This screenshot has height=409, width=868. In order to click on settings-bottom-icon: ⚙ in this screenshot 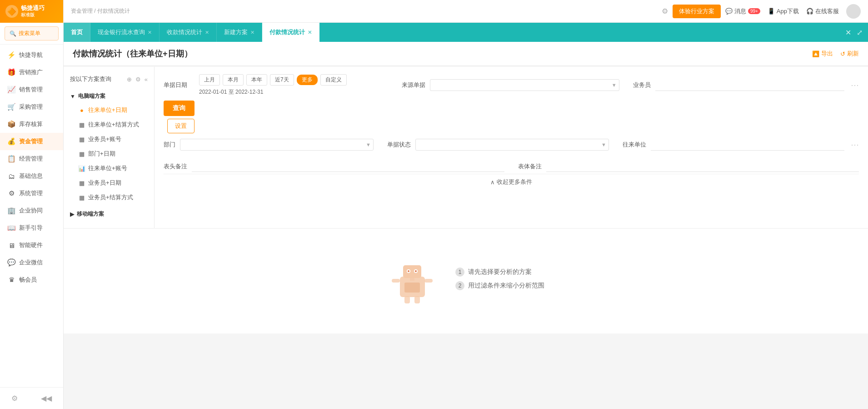, I will do `click(15, 399)`.